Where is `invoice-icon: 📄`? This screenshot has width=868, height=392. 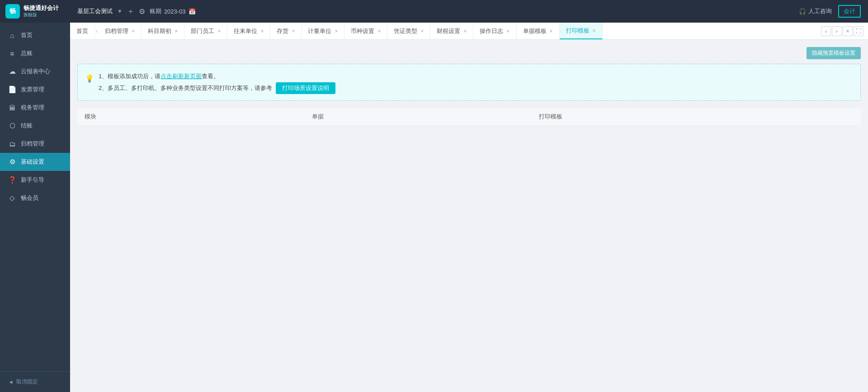 invoice-icon: 📄 is located at coordinates (12, 90).